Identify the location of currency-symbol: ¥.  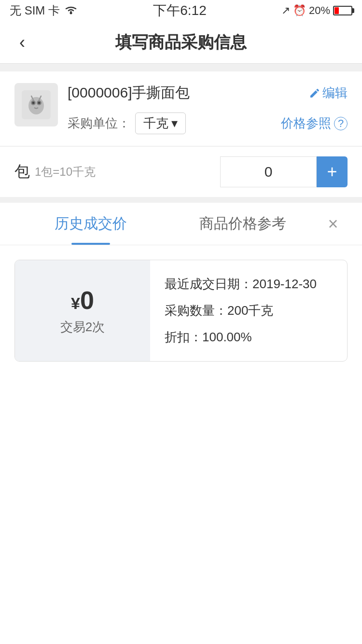
(75, 303).